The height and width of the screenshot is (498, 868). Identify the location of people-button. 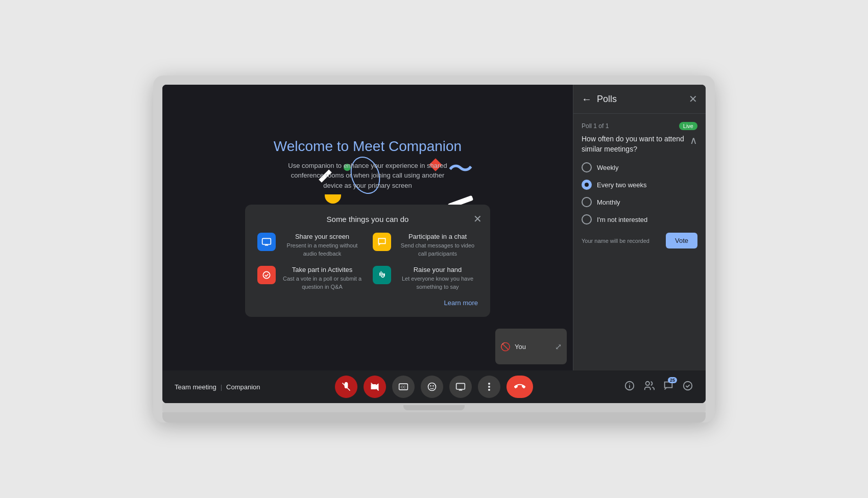
(649, 387).